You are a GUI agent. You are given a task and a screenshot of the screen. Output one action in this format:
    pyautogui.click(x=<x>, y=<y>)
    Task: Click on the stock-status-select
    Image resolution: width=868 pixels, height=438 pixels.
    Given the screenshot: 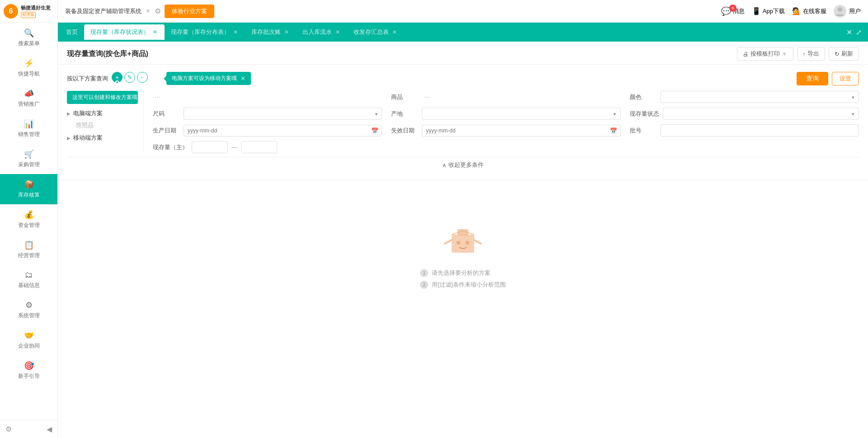 What is the action you would take?
    pyautogui.click(x=761, y=114)
    